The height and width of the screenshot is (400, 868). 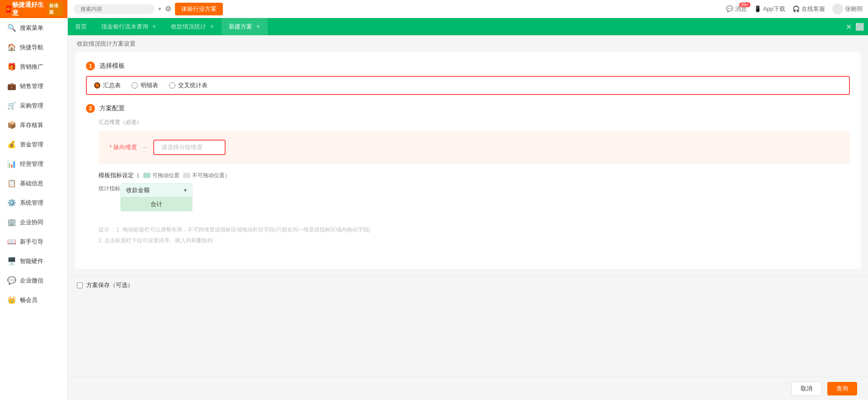 What do you see at coordinates (32, 145) in the screenshot?
I see `sidebar-label-finance: 资金管理` at bounding box center [32, 145].